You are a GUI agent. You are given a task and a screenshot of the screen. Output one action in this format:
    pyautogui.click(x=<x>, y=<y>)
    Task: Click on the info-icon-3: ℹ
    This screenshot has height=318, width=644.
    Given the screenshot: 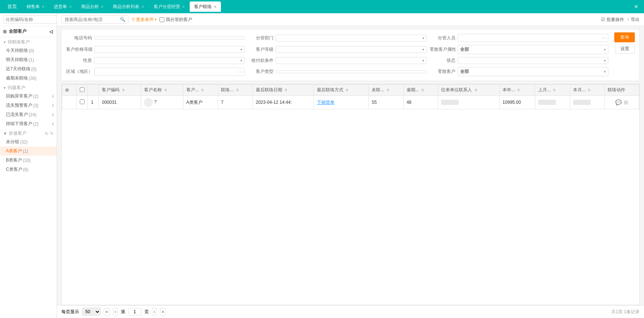 What is the action you would take?
    pyautogui.click(x=53, y=115)
    